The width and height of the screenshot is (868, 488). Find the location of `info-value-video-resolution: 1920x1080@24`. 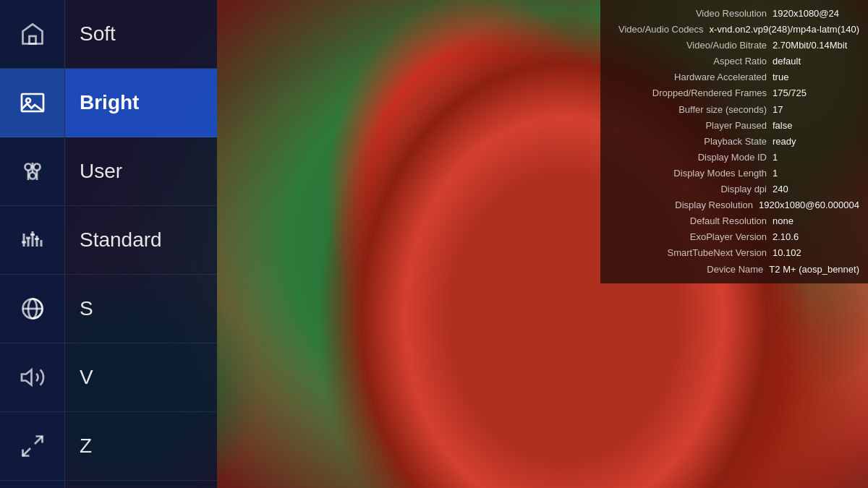

info-value-video-resolution: 1920x1080@24 is located at coordinates (816, 14).